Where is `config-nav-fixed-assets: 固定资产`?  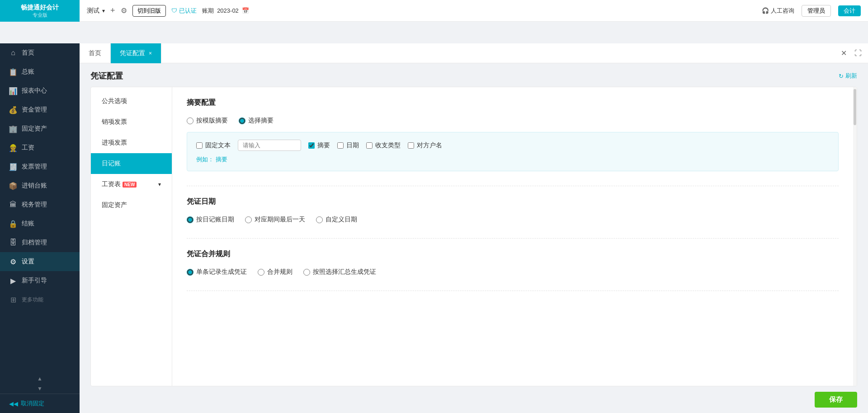
config-nav-fixed-assets: 固定资产 is located at coordinates (131, 205).